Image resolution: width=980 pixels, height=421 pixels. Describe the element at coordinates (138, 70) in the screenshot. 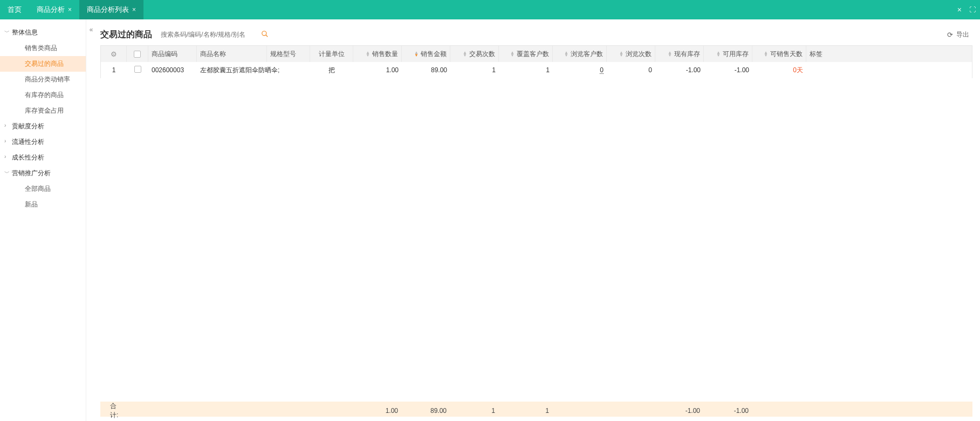

I see `td-checkbox` at that location.